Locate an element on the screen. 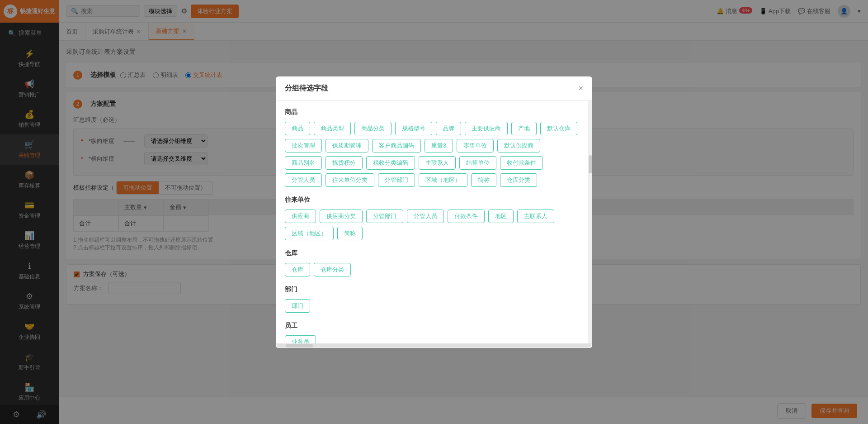 This screenshot has height=424, width=868. field-shangpinfenlei: 商品分类 is located at coordinates (373, 129).